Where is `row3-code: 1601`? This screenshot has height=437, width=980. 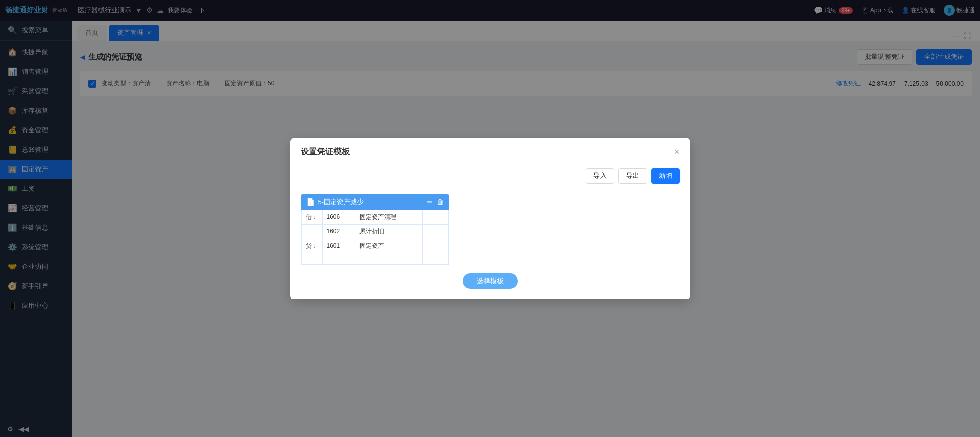 row3-code: 1601 is located at coordinates (338, 246).